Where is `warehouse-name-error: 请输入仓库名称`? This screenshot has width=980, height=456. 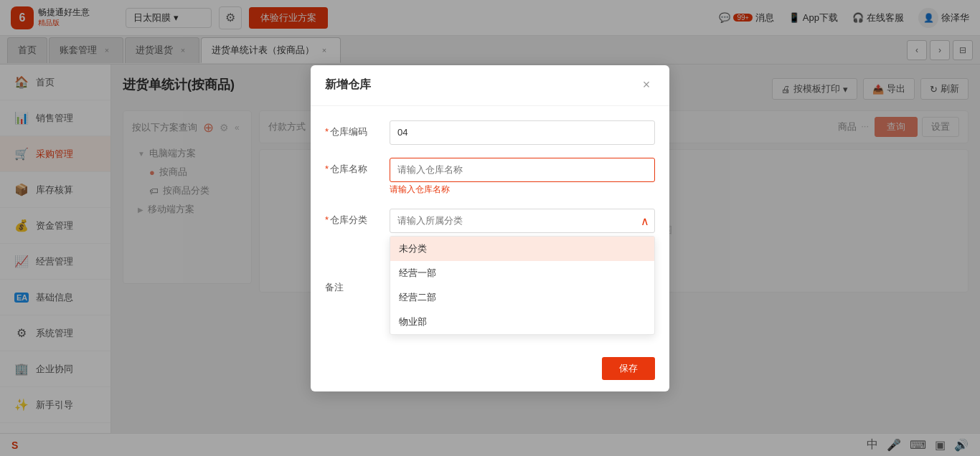 warehouse-name-error: 请输入仓库名称 is located at coordinates (522, 189).